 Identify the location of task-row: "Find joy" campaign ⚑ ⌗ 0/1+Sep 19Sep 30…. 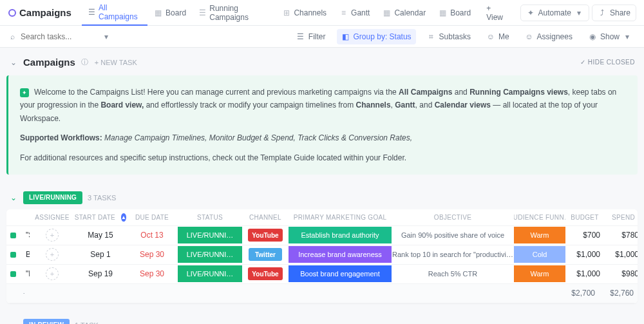
(322, 274).